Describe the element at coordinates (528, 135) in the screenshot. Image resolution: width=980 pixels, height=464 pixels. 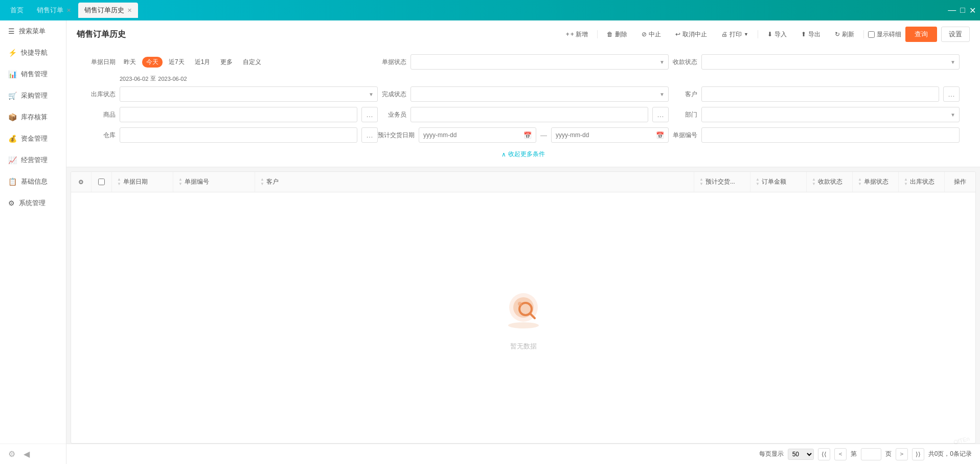
I see `calendar-from-icon: 📅` at that location.